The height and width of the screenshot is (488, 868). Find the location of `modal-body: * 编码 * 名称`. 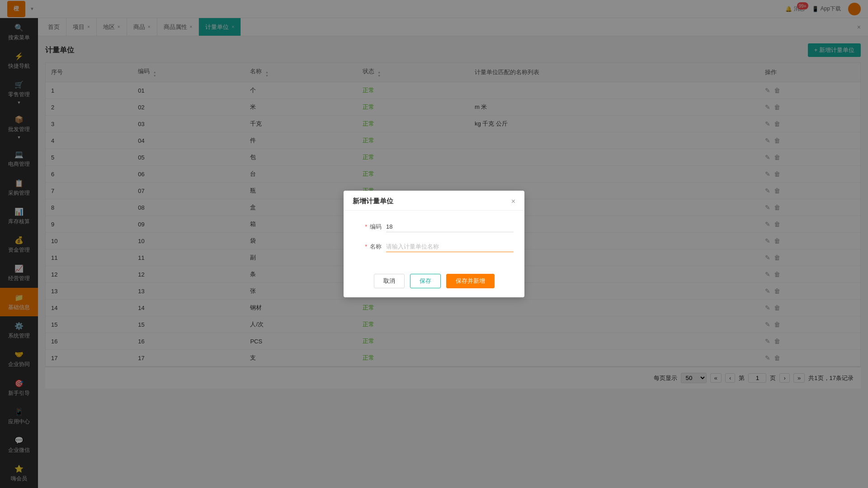

modal-body: * 编码 * 名称 is located at coordinates (434, 239).